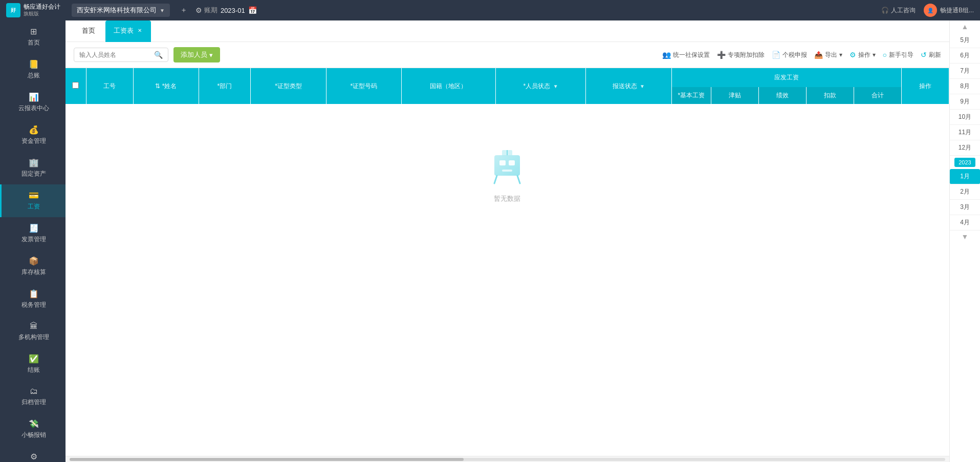 This screenshot has height=462, width=980. Describe the element at coordinates (33, 234) in the screenshot. I see `sidebar-item-invoice: 🧾 发票管理` at that location.